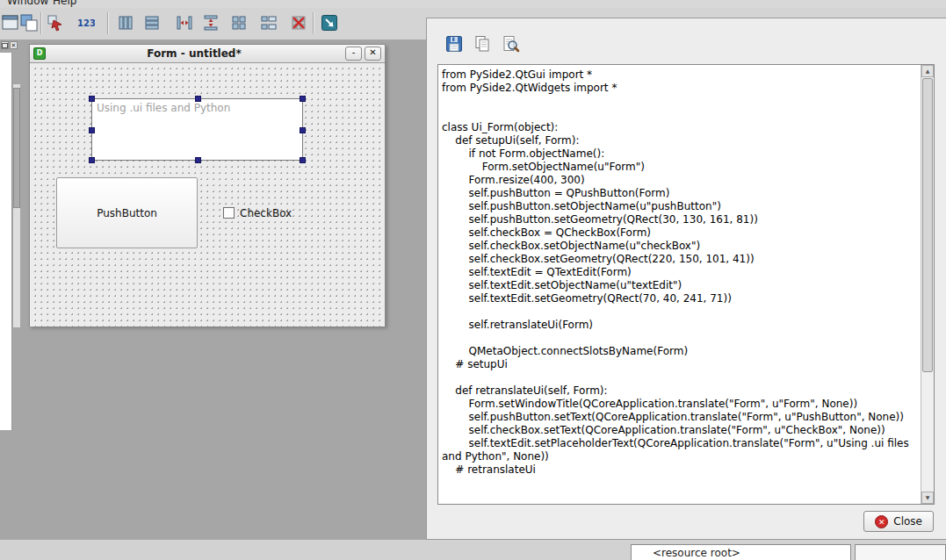 The width and height of the screenshot is (946, 560). What do you see at coordinates (28, 4) in the screenshot?
I see `menu-window: Window` at bounding box center [28, 4].